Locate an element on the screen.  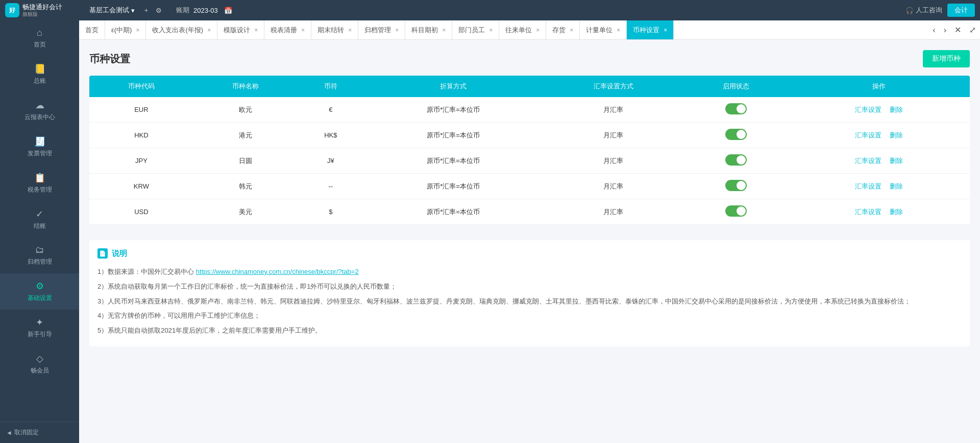
sidebar-item-label: 首页 is located at coordinates (40, 45).